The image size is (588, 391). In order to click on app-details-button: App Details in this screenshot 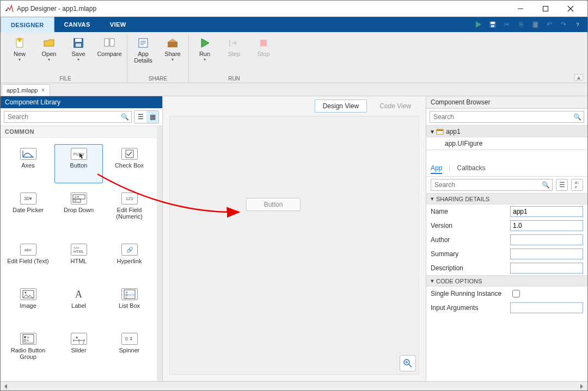, I will do `click(143, 54)`.